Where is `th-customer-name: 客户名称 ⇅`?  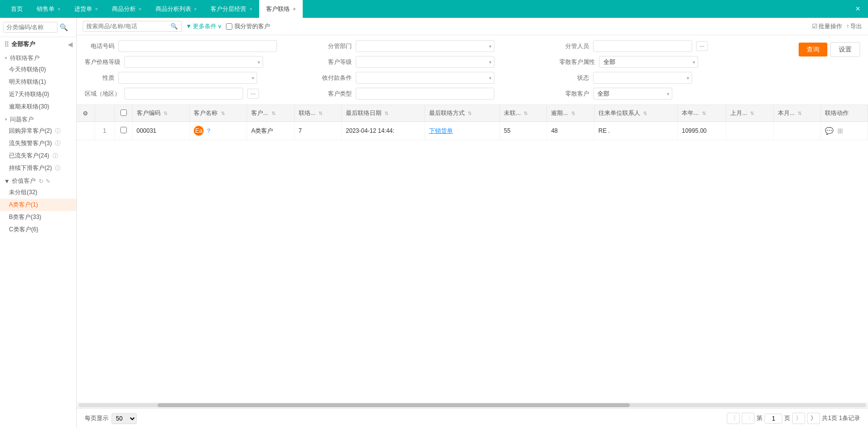
th-customer-name: 客户名称 ⇅ is located at coordinates (218, 113).